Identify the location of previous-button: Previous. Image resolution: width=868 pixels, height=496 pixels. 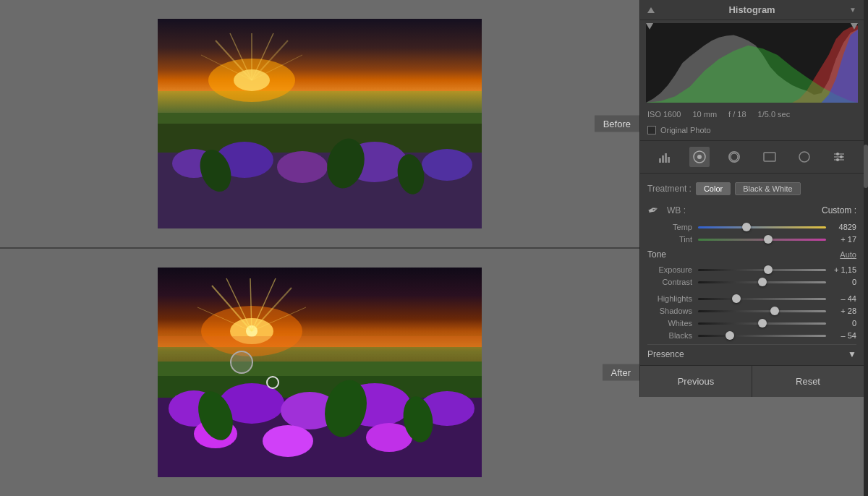
(696, 382).